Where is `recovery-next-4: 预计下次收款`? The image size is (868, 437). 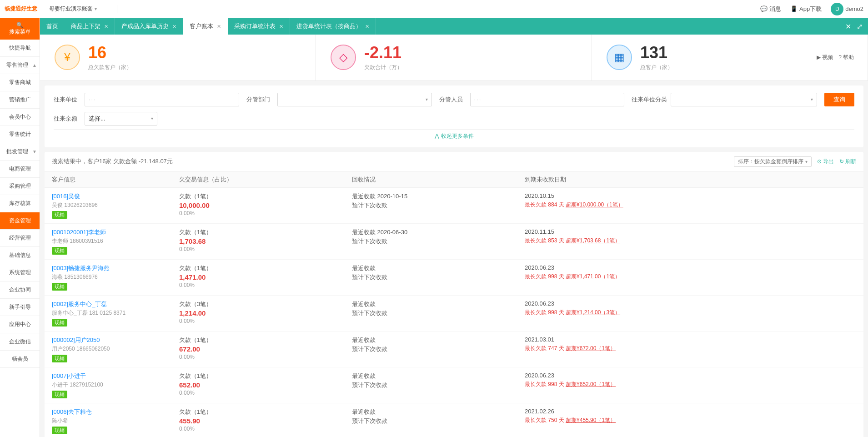
recovery-next-4: 预计下次收款 is located at coordinates (438, 349).